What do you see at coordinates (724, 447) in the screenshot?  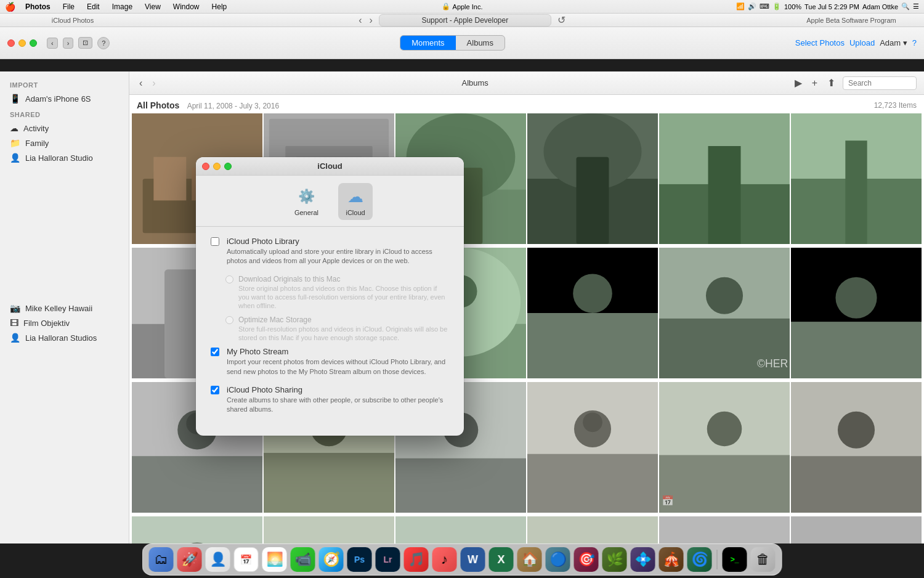 I see `photo-thumb-17: 📅` at bounding box center [724, 447].